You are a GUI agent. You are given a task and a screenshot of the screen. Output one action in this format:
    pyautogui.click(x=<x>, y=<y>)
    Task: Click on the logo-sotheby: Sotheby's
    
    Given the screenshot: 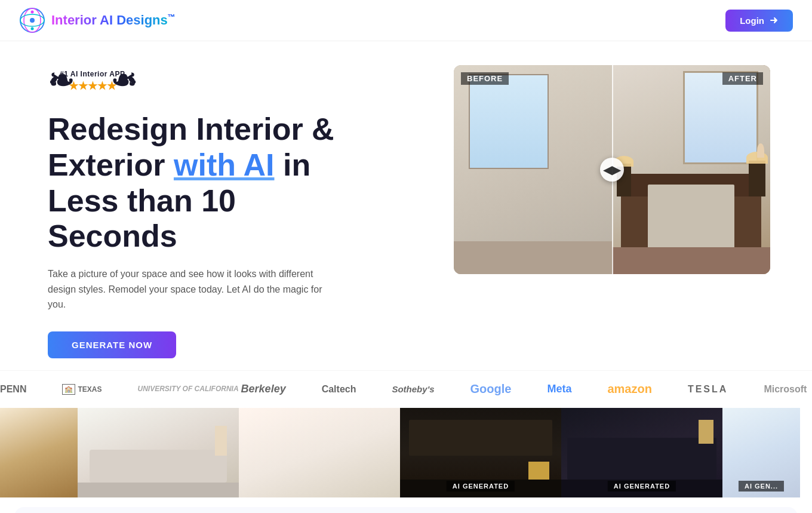 What is the action you would take?
    pyautogui.click(x=413, y=389)
    